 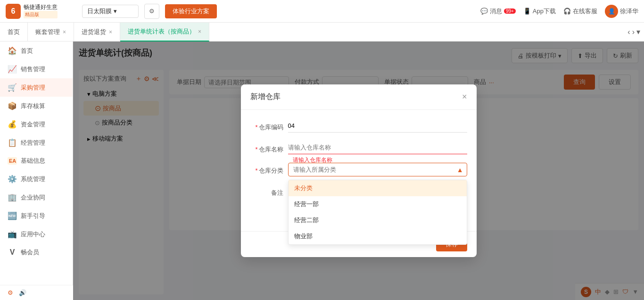 What do you see at coordinates (378, 170) in the screenshot?
I see `category-dropdown-wrapper: ▲ 未分类 经营一部 经营二部 物业部` at bounding box center [378, 170].